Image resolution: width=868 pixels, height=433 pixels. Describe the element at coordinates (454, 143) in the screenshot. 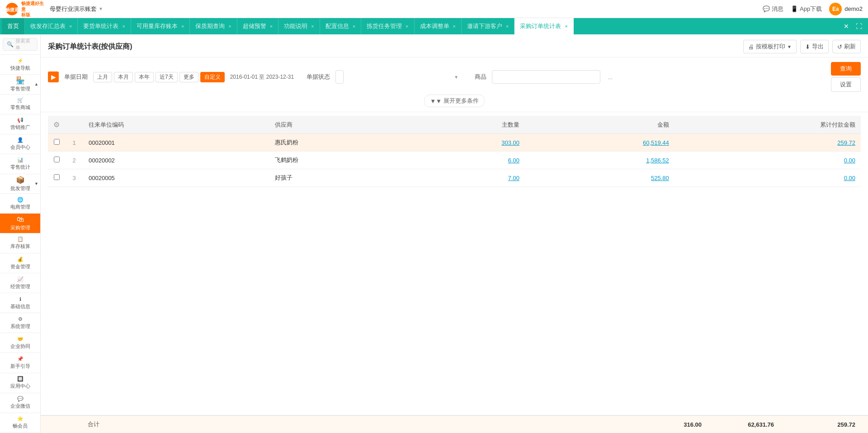

I see `table-row: 1 00020001 惠氏奶粉 303.00 60,519.44 259.72` at that location.